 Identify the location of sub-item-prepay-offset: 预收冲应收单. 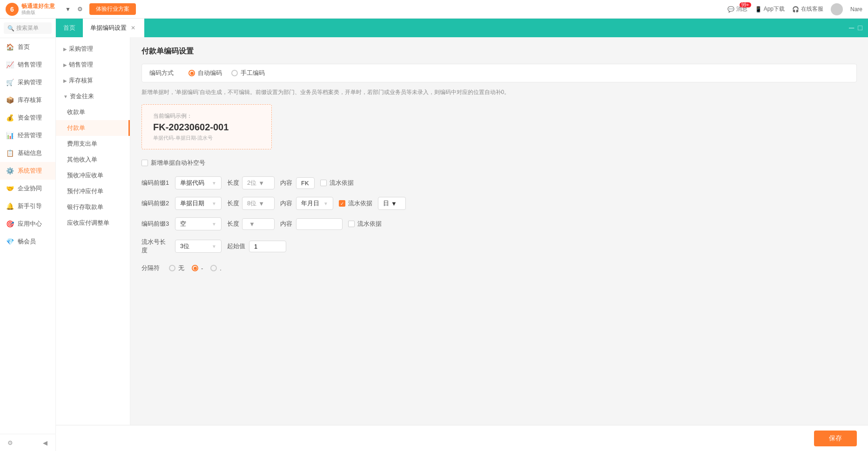
(93, 175).